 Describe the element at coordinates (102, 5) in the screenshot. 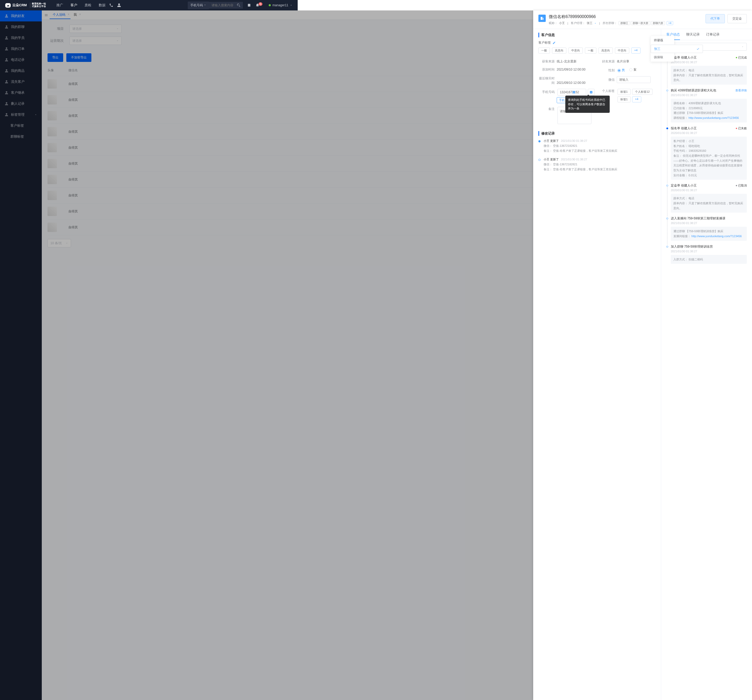

I see `top-nav-item: 数据` at that location.